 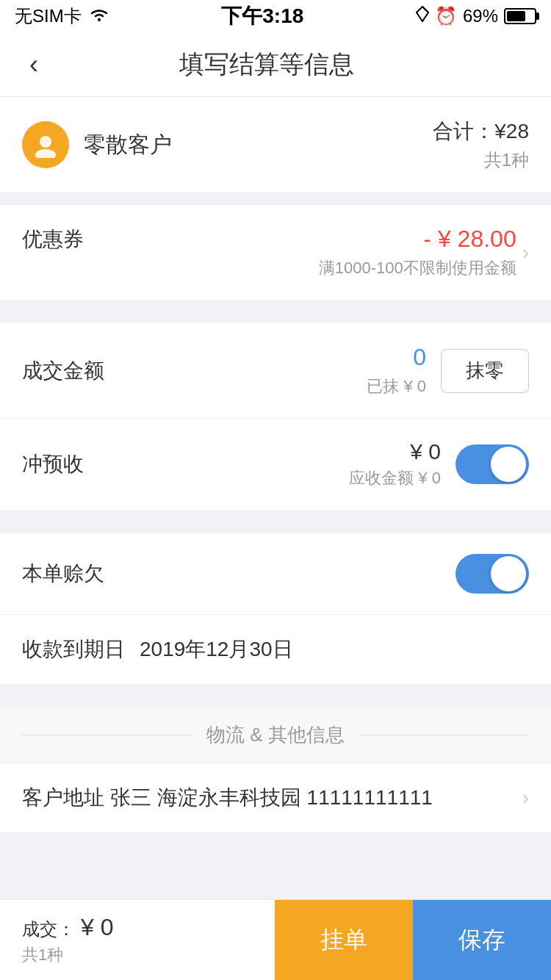 I want to click on hold-button: 挂单, so click(x=344, y=940).